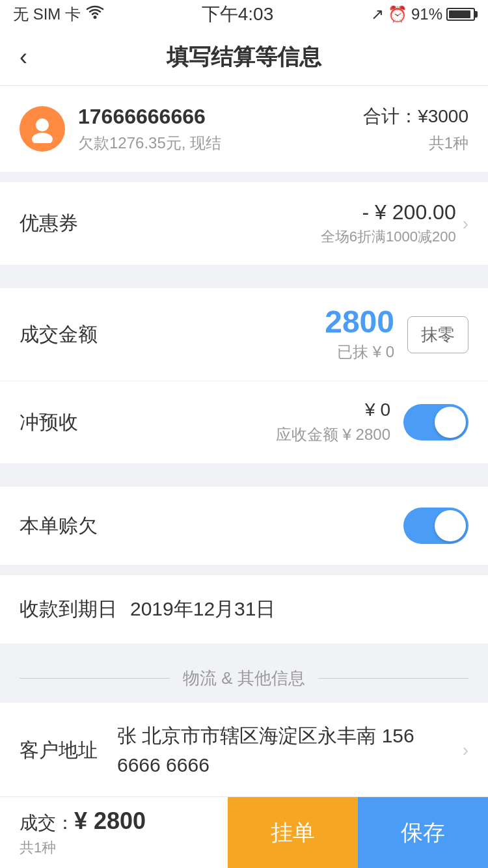 This screenshot has height=868, width=488. Describe the element at coordinates (114, 848) in the screenshot. I see `bottom-count: 共1种` at that location.